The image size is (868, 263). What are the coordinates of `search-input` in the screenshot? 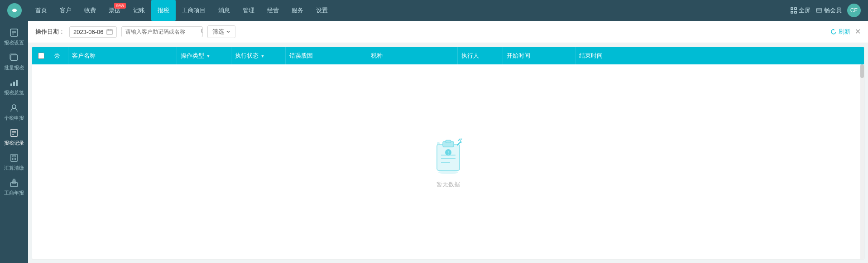 It's located at (159, 32).